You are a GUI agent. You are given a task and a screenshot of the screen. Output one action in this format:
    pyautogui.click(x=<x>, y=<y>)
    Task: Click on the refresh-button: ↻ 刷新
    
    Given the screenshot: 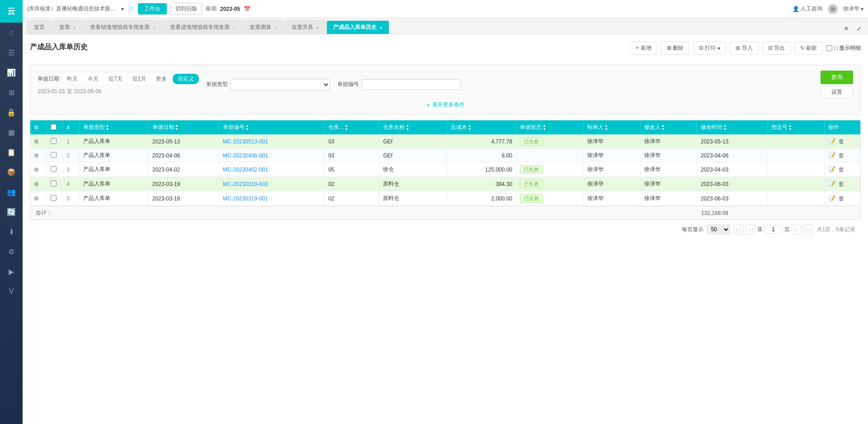 What is the action you would take?
    pyautogui.click(x=808, y=48)
    